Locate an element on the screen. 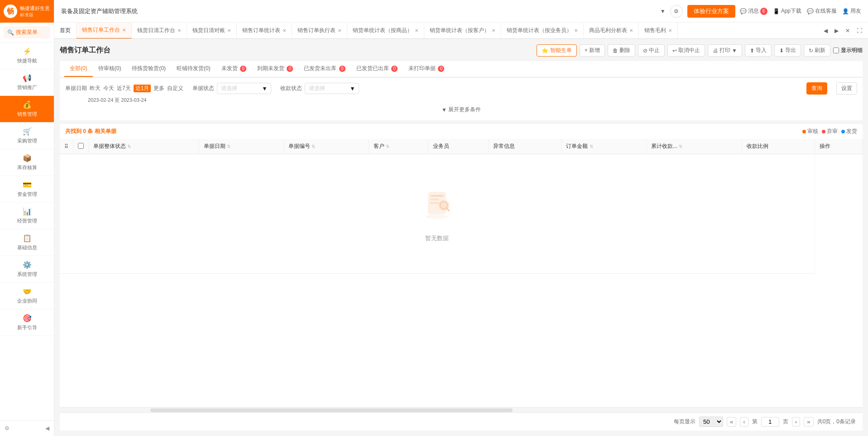 Image resolution: width=868 pixels, height=436 pixels. subtab-all: 全部(0) is located at coordinates (79, 69).